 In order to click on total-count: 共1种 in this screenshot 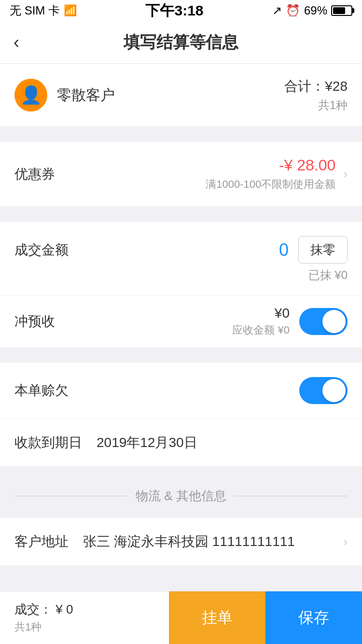, I will do `click(316, 105)`.